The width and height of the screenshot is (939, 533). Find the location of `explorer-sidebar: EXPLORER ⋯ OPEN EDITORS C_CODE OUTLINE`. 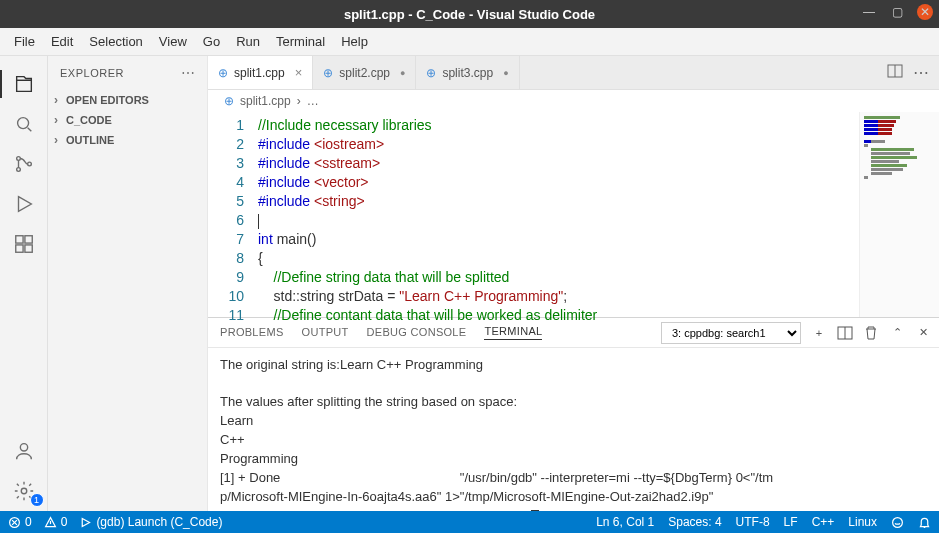

explorer-sidebar: EXPLORER ⋯ OPEN EDITORS C_CODE OUTLINE is located at coordinates (128, 284).